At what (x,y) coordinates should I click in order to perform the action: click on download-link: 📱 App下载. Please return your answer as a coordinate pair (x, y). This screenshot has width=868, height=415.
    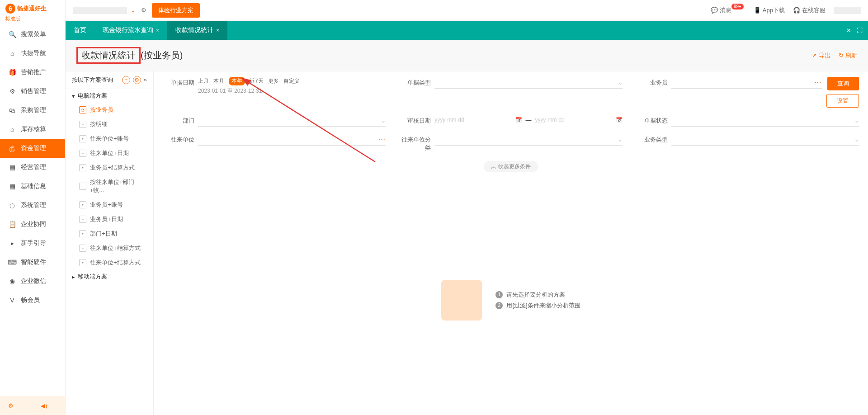
    Looking at the image, I should click on (769, 10).